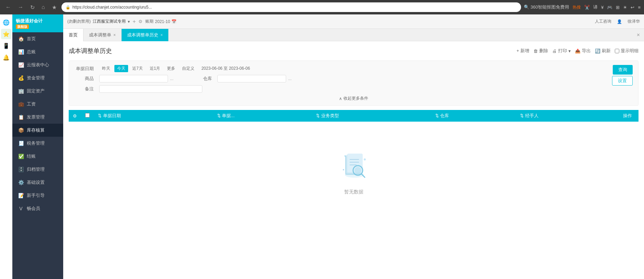  What do you see at coordinates (339, 79) in the screenshot?
I see `goods-filter-row: 商品 ... 仓库 ...` at bounding box center [339, 79].